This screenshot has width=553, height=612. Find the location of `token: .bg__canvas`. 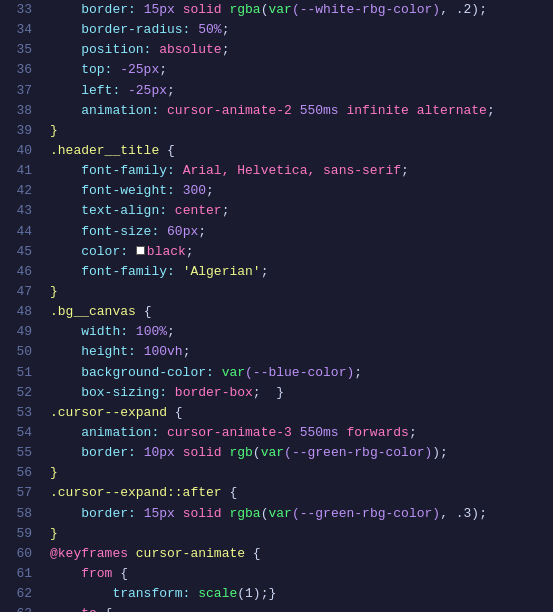

token: .bg__canvas is located at coordinates (93, 312).